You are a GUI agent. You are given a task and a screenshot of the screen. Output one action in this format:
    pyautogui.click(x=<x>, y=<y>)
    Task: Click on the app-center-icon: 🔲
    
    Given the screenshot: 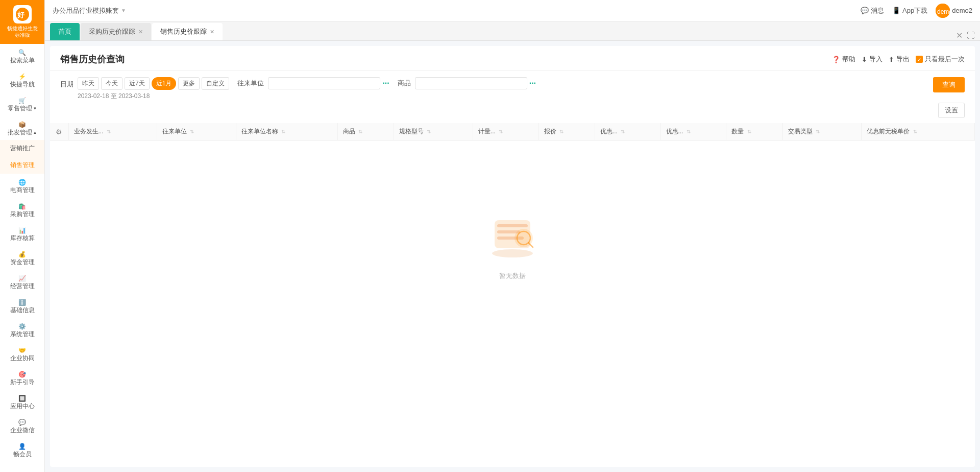 What is the action you would take?
    pyautogui.click(x=22, y=398)
    